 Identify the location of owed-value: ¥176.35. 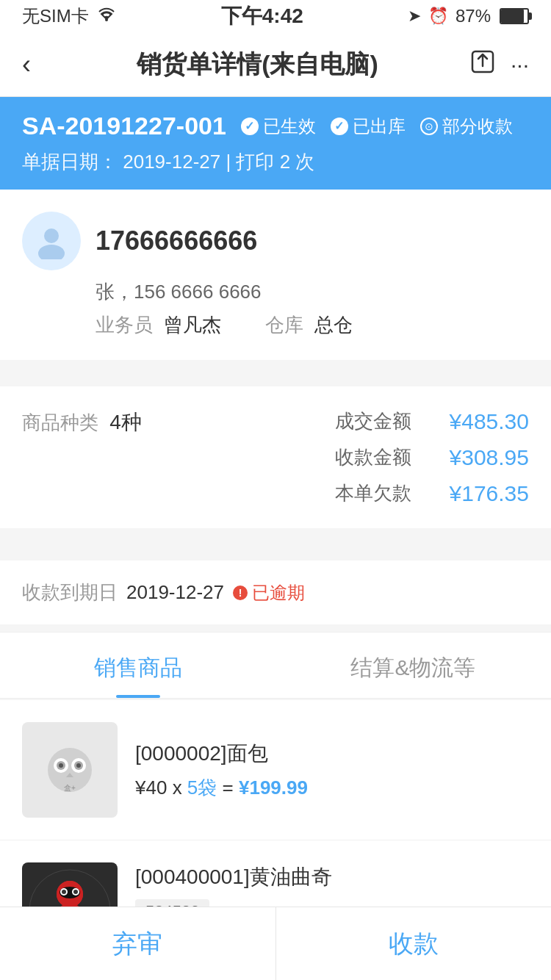
(478, 494).